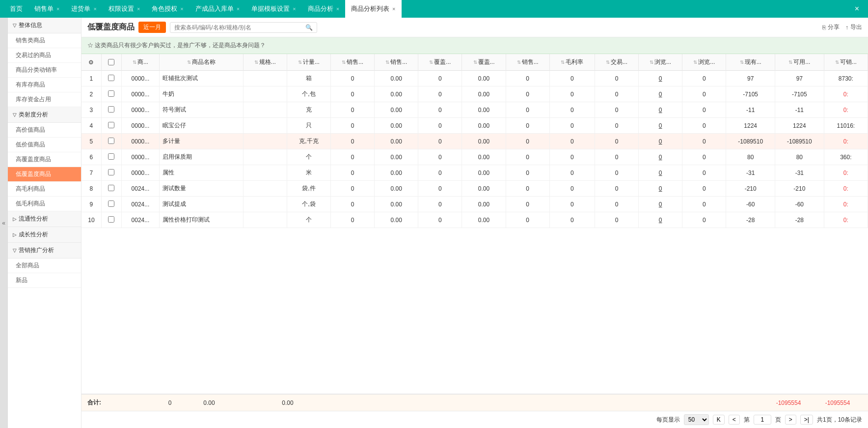  Describe the element at coordinates (44, 115) in the screenshot. I see `sidebar-section-quality: ▽ 类射度分析` at that location.